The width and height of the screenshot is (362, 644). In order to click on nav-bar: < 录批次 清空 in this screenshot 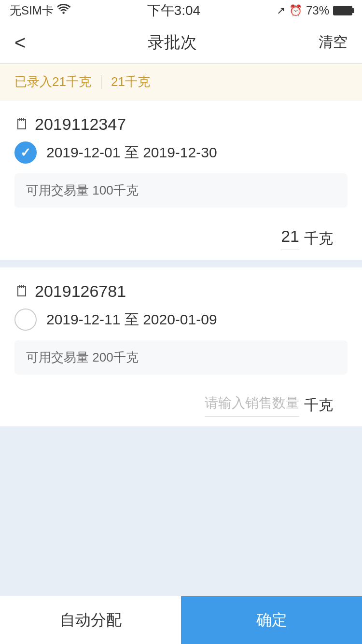, I will do `click(181, 42)`.